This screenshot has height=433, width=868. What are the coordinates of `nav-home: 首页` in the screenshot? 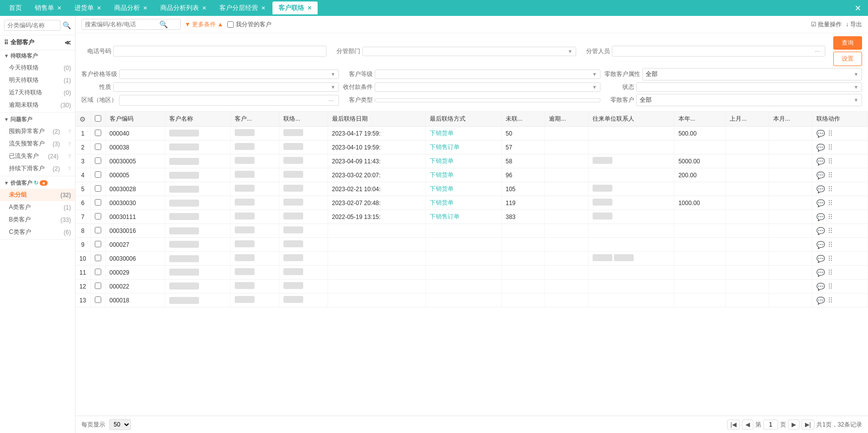 It's located at (15, 8).